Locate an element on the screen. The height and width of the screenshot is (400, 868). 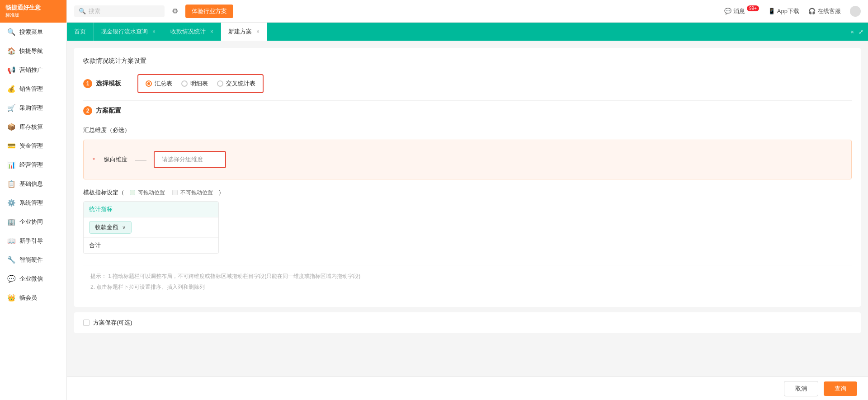
tab-cashflow-label: 现金银行流水查询 is located at coordinates (124, 32).